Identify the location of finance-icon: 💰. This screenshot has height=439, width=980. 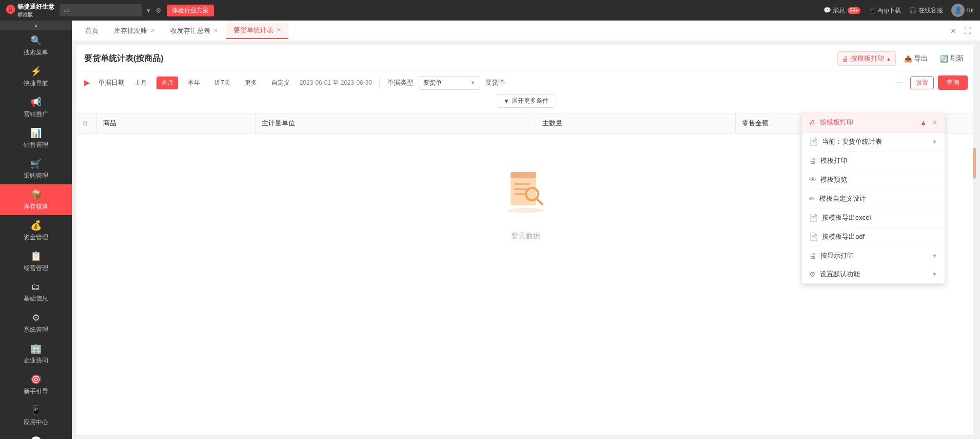
(36, 225).